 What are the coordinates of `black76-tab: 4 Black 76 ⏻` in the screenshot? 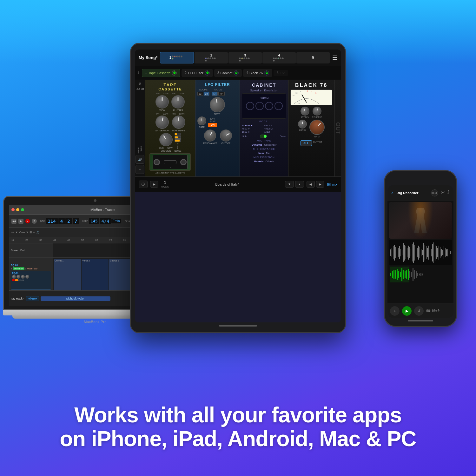 It's located at (258, 73).